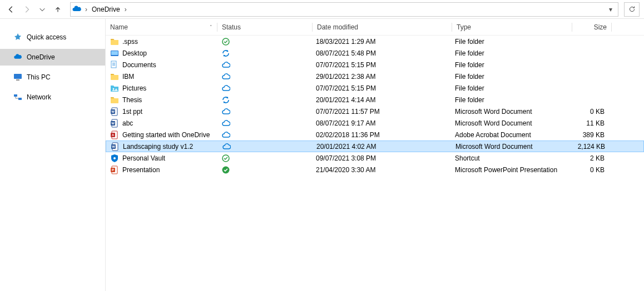  I want to click on column-header-size: Size, so click(592, 27).